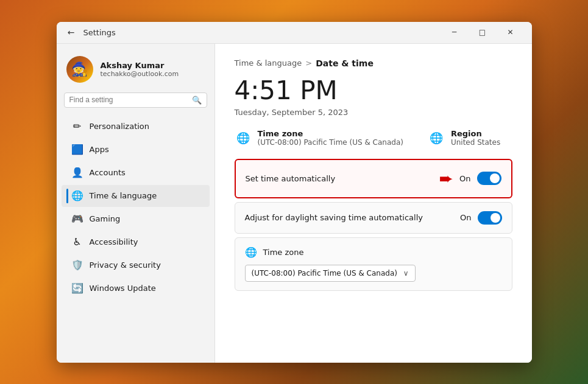 This screenshot has width=588, height=384. What do you see at coordinates (77, 127) in the screenshot?
I see `personalization-icon: ✏️` at bounding box center [77, 127].